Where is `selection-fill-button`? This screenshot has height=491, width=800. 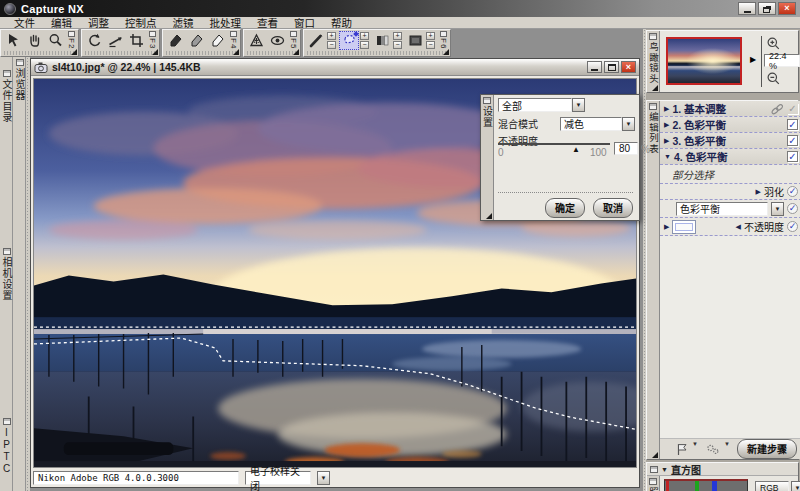
selection-fill-button is located at coordinates (415, 40).